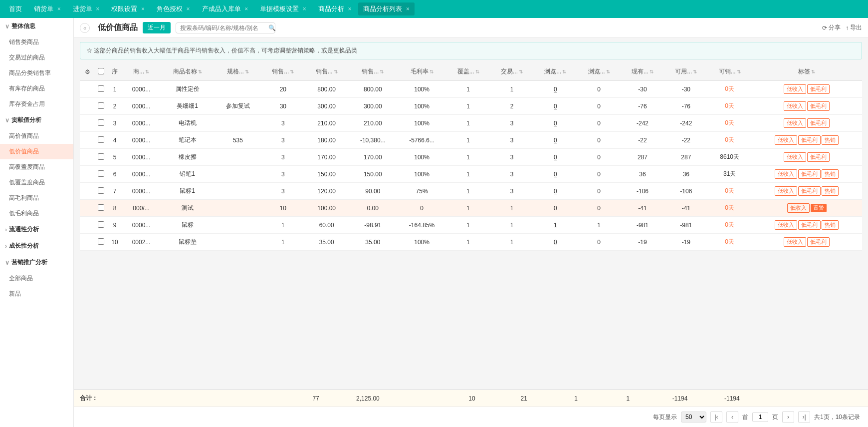 This screenshot has height=427, width=868. What do you see at coordinates (37, 42) in the screenshot?
I see `sidebar-item-sales-goods: 销售类商品` at bounding box center [37, 42].